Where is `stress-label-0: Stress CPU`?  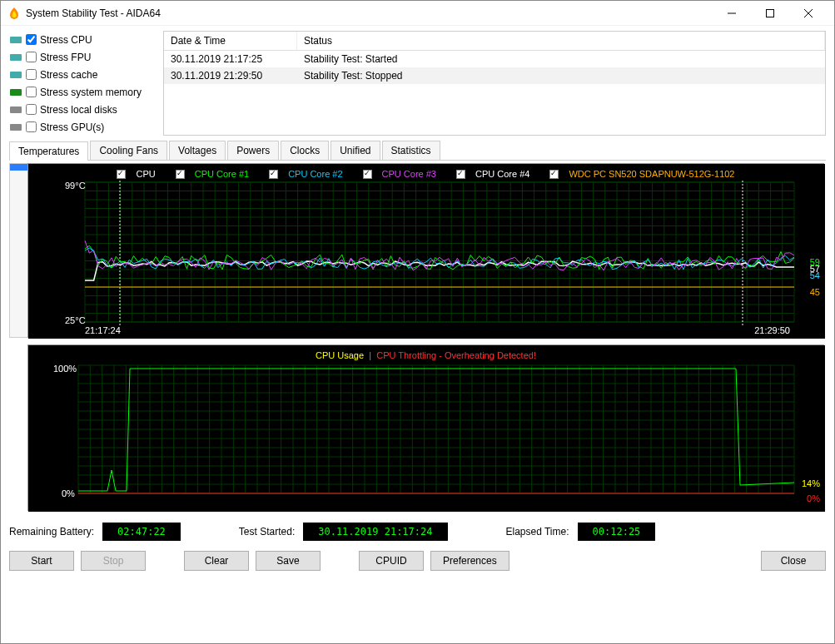
stress-label-0: Stress CPU is located at coordinates (67, 40).